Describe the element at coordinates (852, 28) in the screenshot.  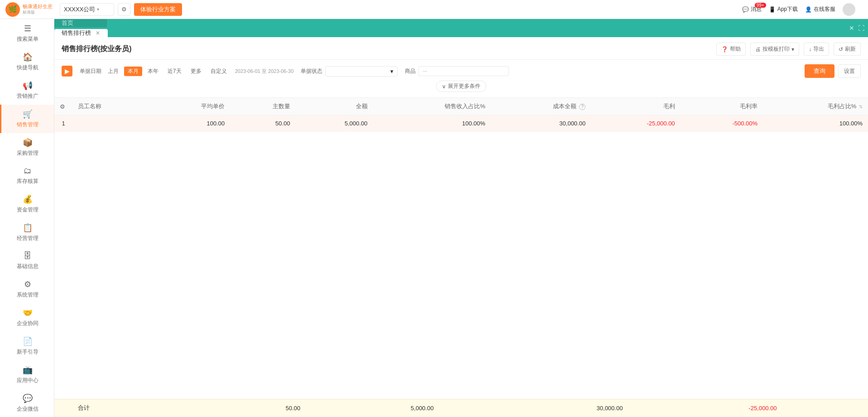
I see `close-window-icon: ✕` at that location.